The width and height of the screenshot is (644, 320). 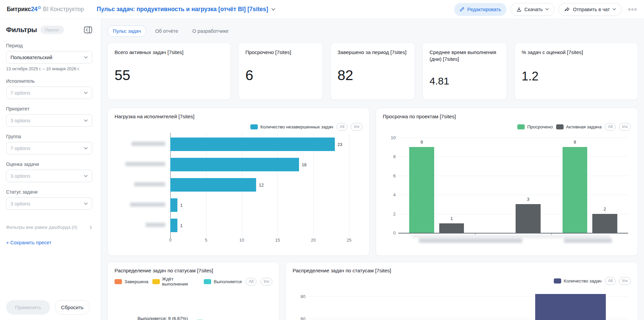 I want to click on bar-value-label: 12, so click(x=261, y=185).